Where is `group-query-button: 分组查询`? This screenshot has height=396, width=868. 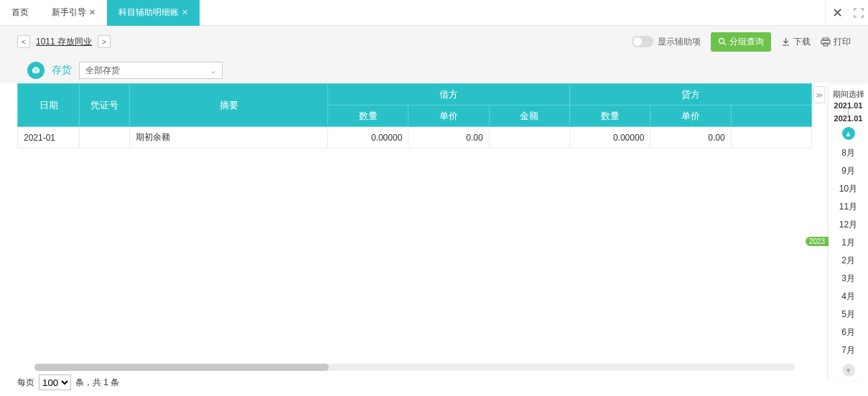
group-query-button: 分组查询 is located at coordinates (741, 42).